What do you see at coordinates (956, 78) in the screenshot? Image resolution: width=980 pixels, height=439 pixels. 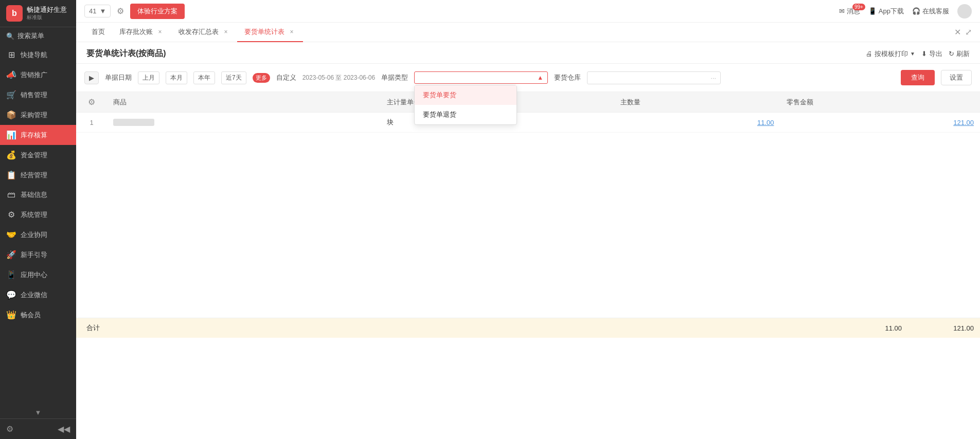 I see `settings-button: 设置` at bounding box center [956, 78].